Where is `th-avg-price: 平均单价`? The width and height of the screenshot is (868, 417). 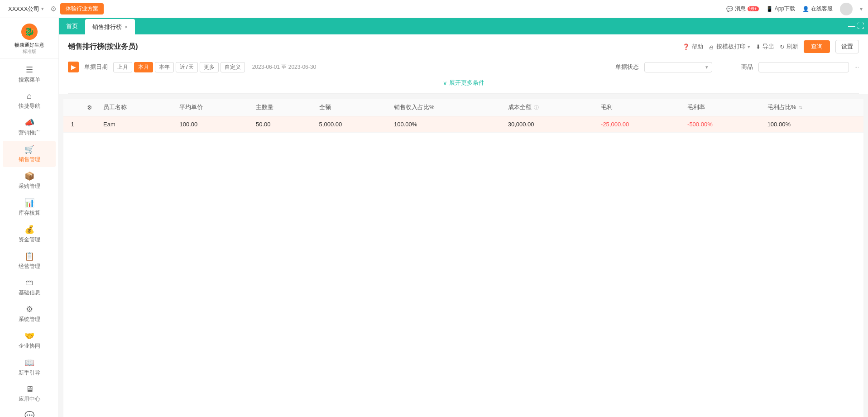
th-avg-price: 平均单价 is located at coordinates (212, 108).